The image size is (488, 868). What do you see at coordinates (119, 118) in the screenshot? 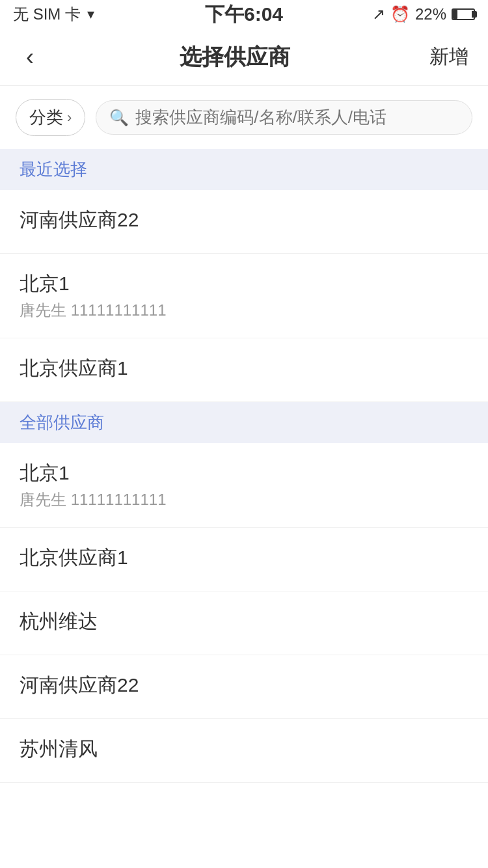
I see `search-icon: 🔍` at bounding box center [119, 118].